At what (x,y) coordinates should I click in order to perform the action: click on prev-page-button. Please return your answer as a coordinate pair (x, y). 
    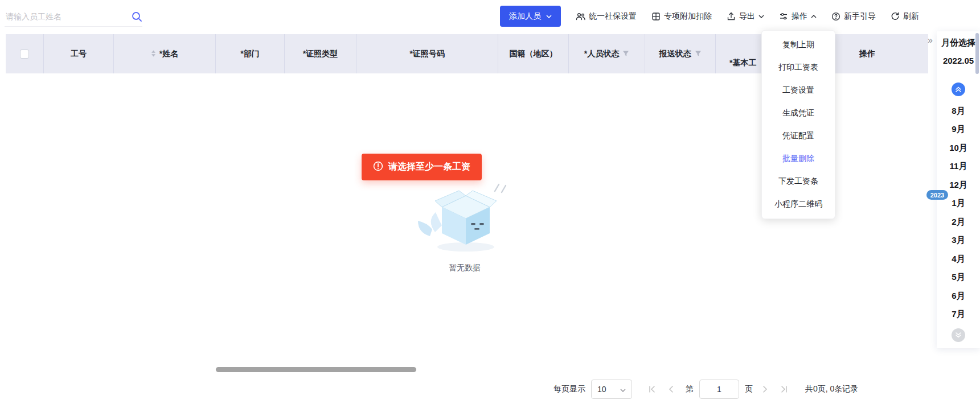
    Looking at the image, I should click on (671, 389).